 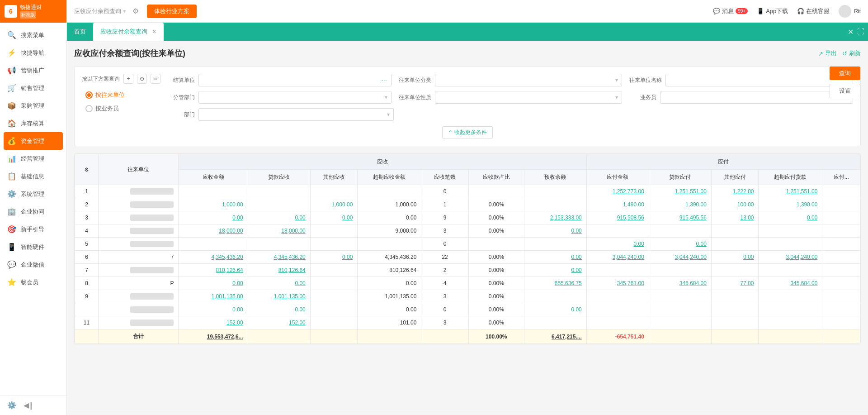 What do you see at coordinates (142, 79) in the screenshot?
I see `config-scheme-icon: ⊙` at bounding box center [142, 79].